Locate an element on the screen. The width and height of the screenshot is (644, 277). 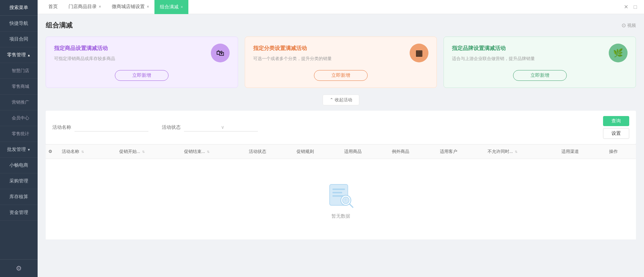
th-applicable-customer: 适用客户 is located at coordinates (461, 152).